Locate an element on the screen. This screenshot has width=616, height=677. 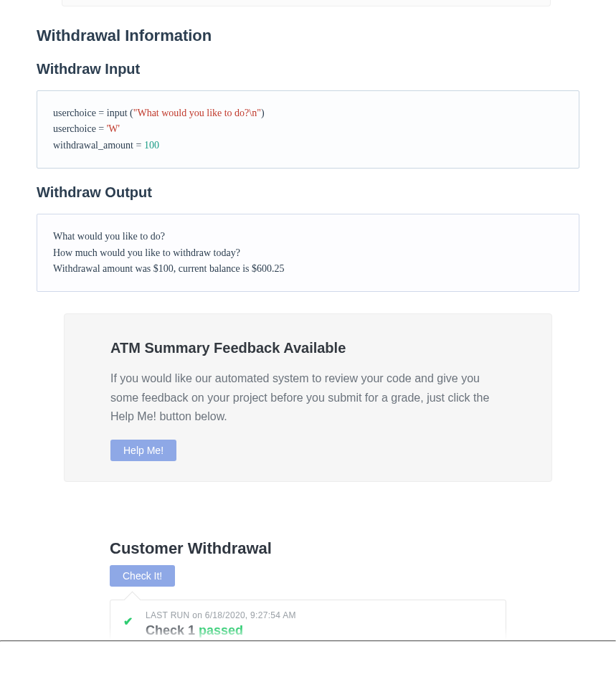
last-run-timestamp: 6/18/2020, 9:27:54 AM is located at coordinates (251, 615).